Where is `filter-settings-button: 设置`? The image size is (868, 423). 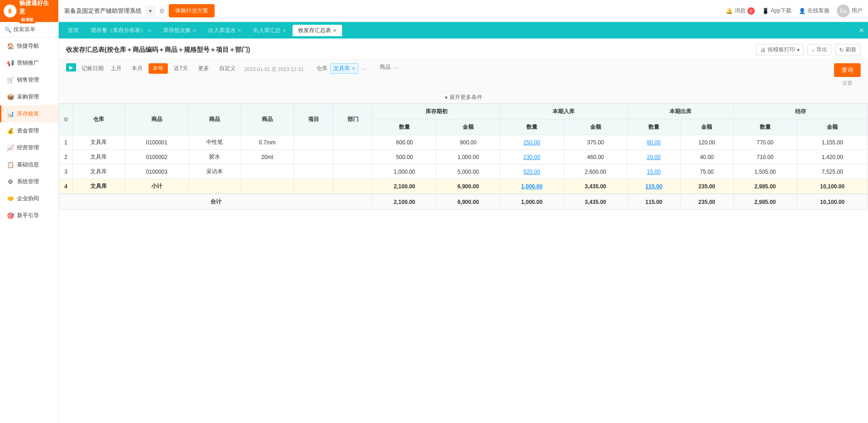
filter-settings-button: 设置 is located at coordinates (847, 83).